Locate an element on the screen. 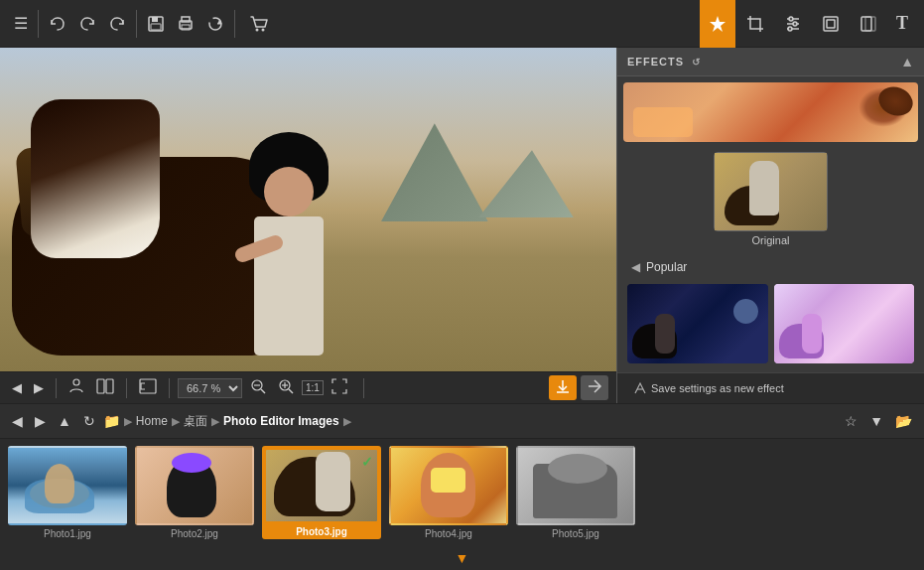 The image size is (924, 570). film4-hat is located at coordinates (449, 481).